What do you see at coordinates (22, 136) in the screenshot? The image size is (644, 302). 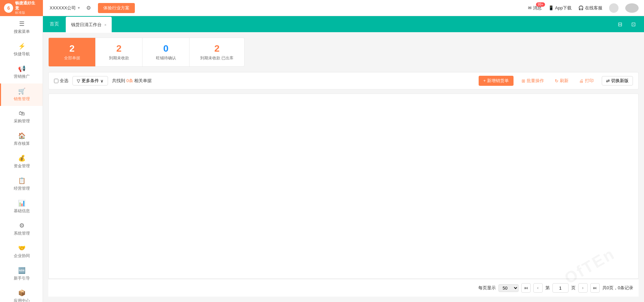 I see `inventory-icon: 🏠` at bounding box center [22, 136].